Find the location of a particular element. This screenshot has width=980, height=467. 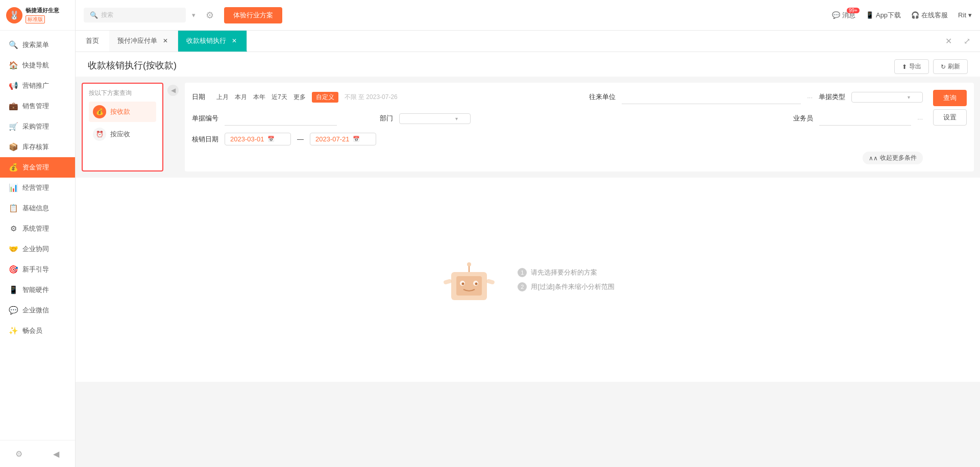

query-button: 查询 is located at coordinates (950, 98).